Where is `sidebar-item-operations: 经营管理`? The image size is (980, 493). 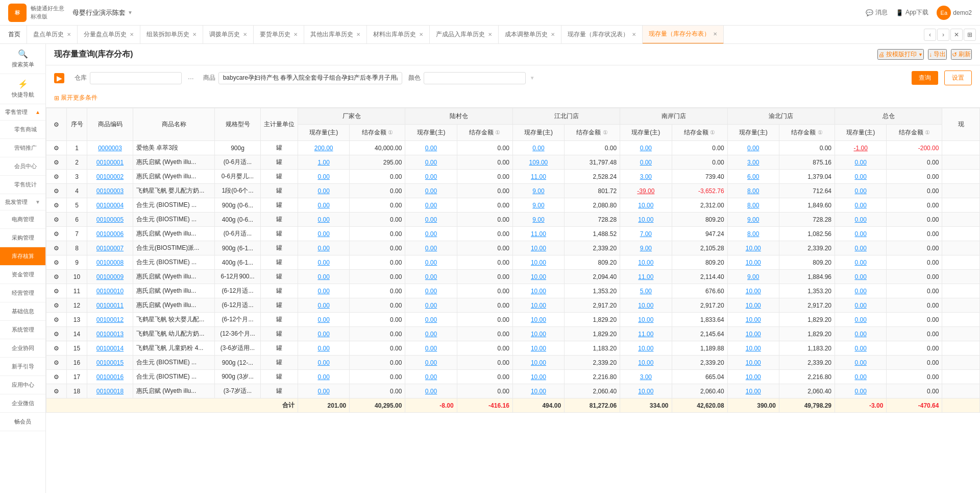 sidebar-item-operations: 经营管理 is located at coordinates (22, 293).